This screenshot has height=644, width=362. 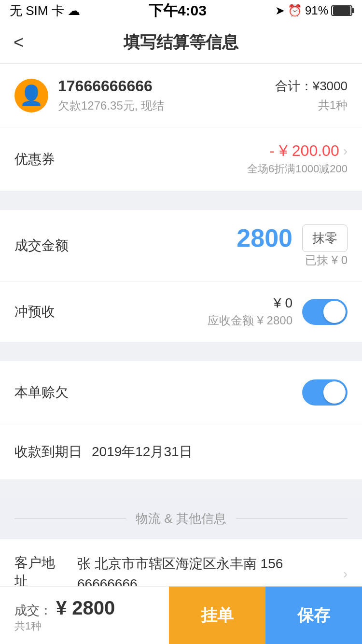 What do you see at coordinates (295, 11) in the screenshot?
I see `alarm-icon: ⏰` at bounding box center [295, 11].